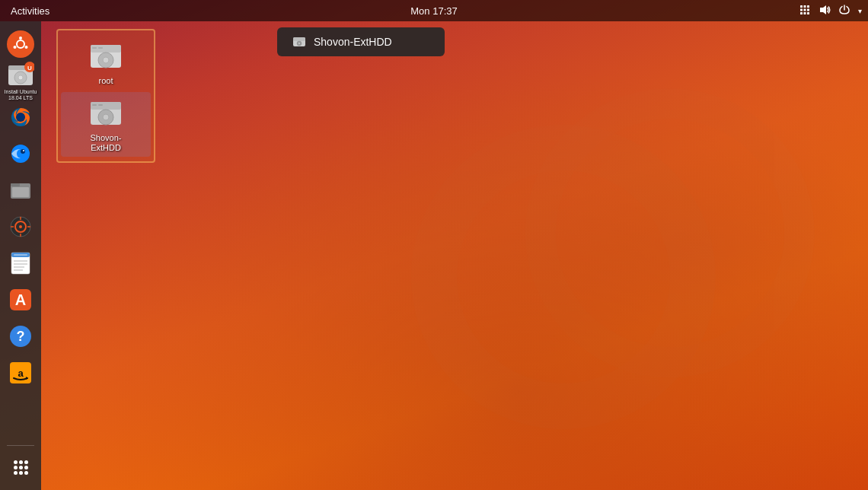  I want to click on help-icon: ?, so click(21, 336).